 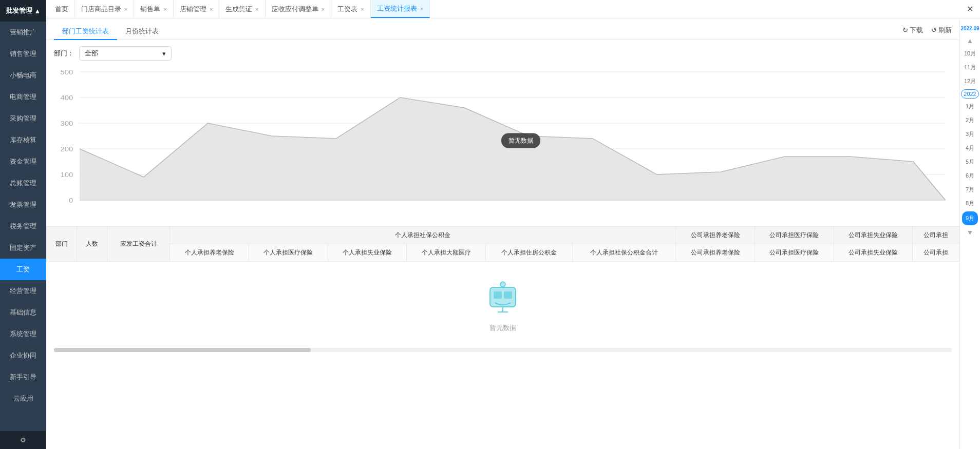 What do you see at coordinates (970, 162) in the screenshot?
I see `timeline-may: 5月` at bounding box center [970, 162].